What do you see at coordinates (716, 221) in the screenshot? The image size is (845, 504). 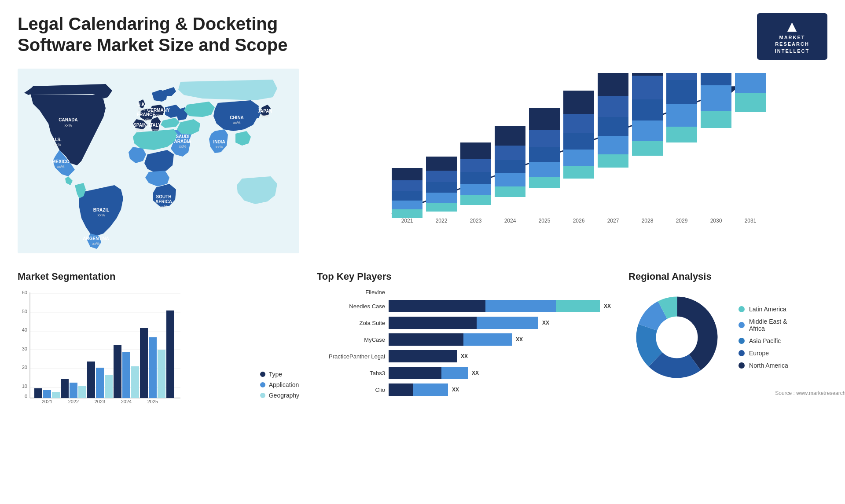 I see `svg-text: 2030` at bounding box center [716, 221].